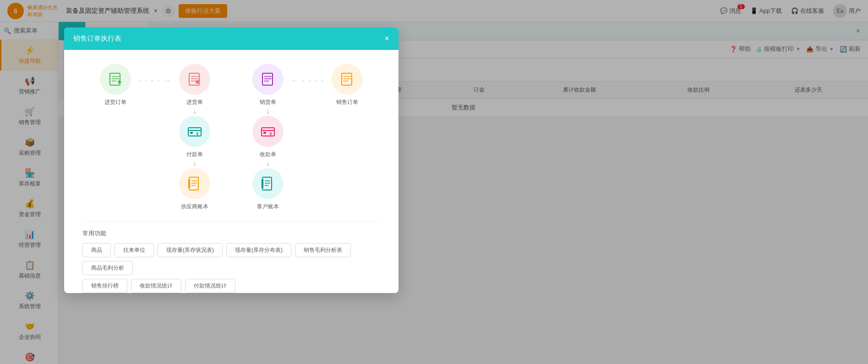  What do you see at coordinates (231, 163) in the screenshot?
I see `flow-arrows-row4: ↓ ↓` at bounding box center [231, 163].